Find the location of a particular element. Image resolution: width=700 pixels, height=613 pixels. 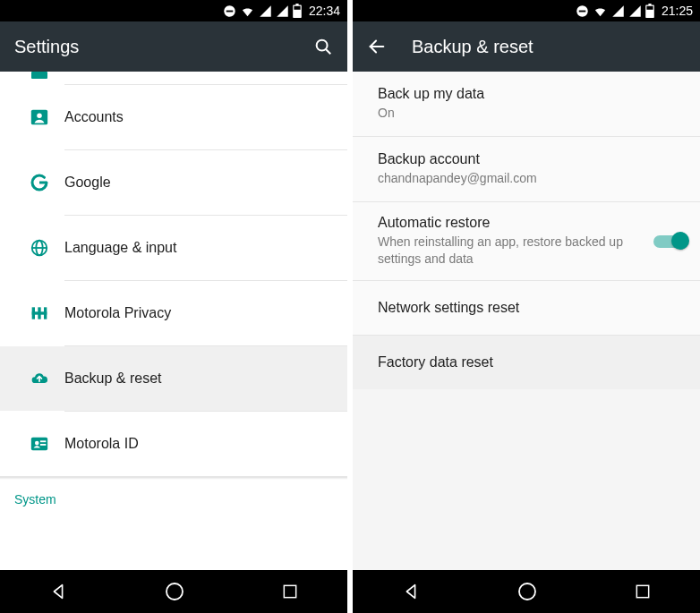

page-title: Settings is located at coordinates (151, 47).